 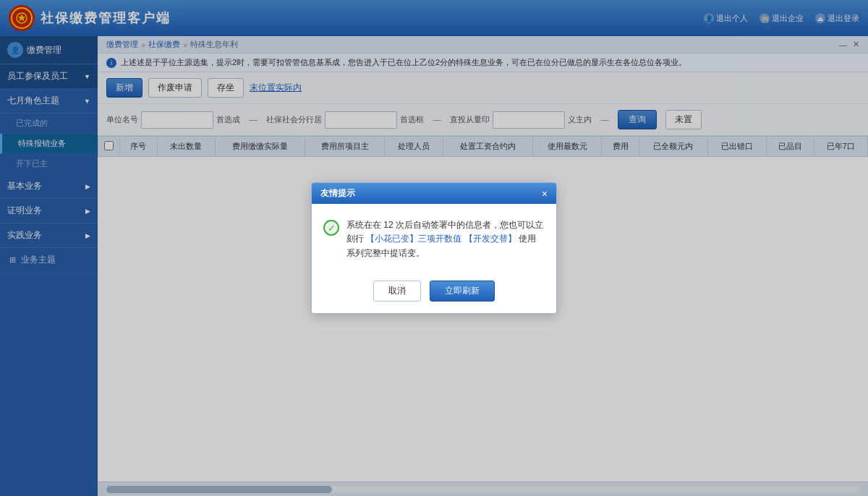 What do you see at coordinates (397, 291) in the screenshot?
I see `modal-cancel-button: 取消` at bounding box center [397, 291].